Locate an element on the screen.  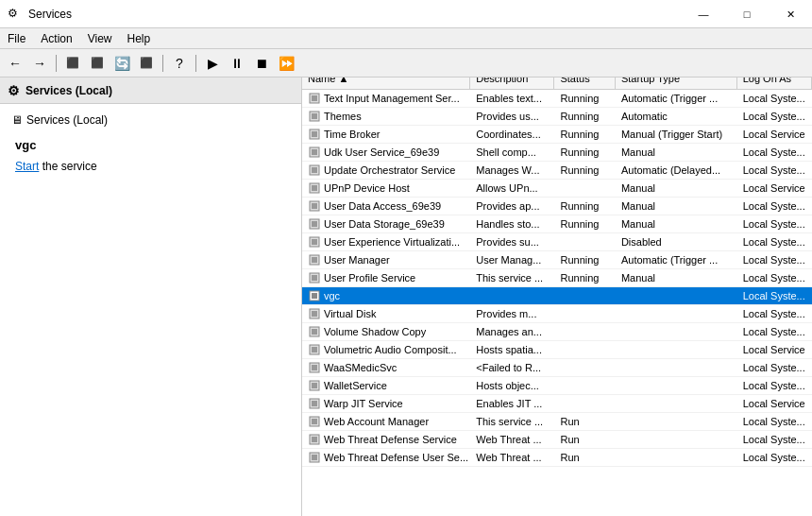
start-service-link: Start is located at coordinates (26, 166).